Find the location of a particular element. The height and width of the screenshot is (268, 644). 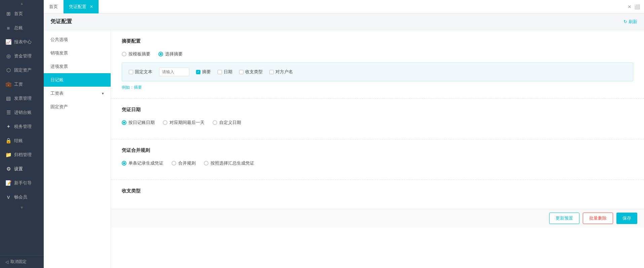

checkbox-label: 日期 is located at coordinates (228, 72).